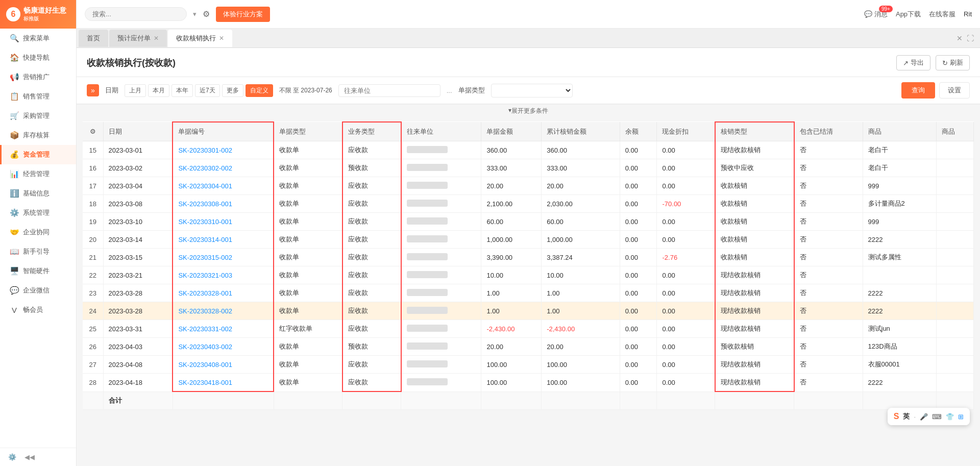 This screenshot has width=980, height=466. I want to click on cell-date: 2023-03-02, so click(138, 168).